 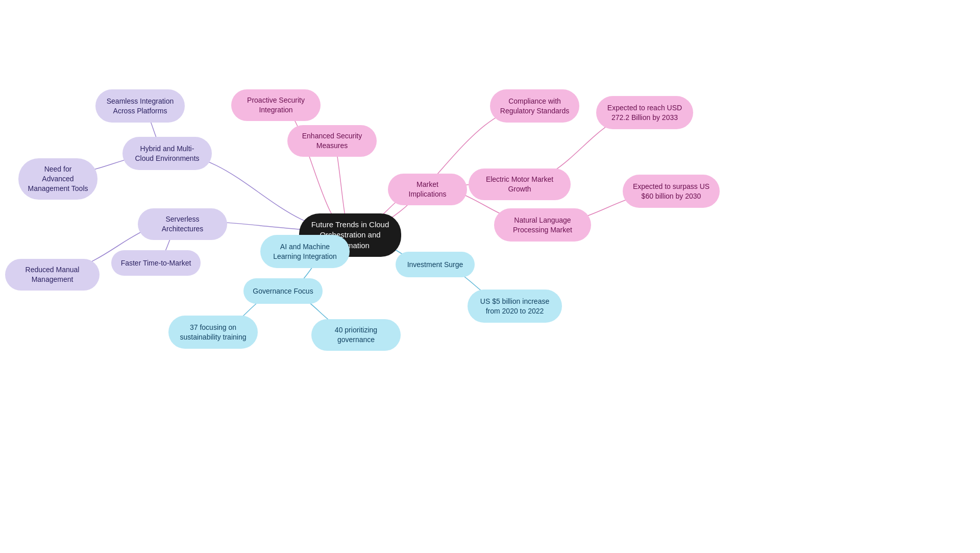 I want to click on node-nlp: Natural Language Processing Market, so click(x=543, y=225).